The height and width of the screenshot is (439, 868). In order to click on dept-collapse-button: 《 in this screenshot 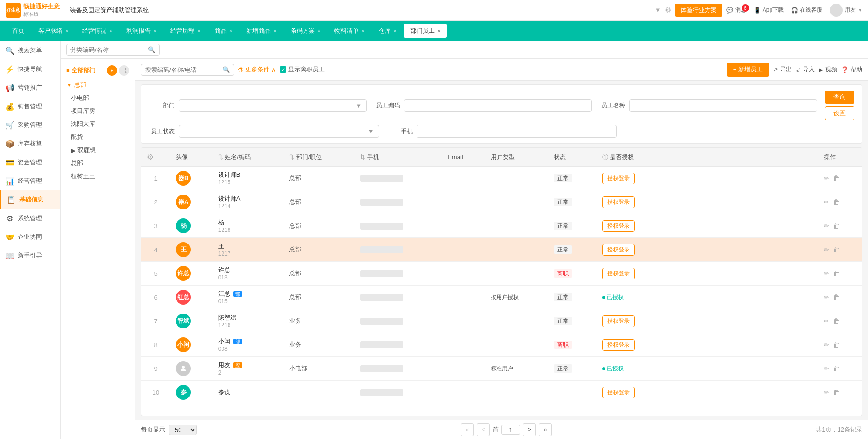, I will do `click(124, 70)`.